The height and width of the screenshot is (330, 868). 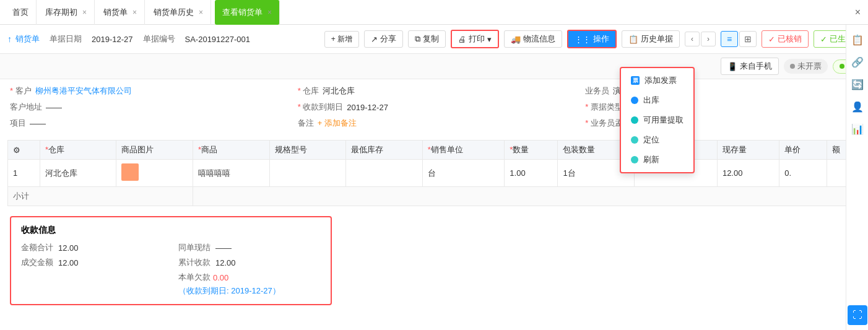 What do you see at coordinates (120, 12) in the screenshot?
I see `tab-sales-order: 销货单 ×` at bounding box center [120, 12].